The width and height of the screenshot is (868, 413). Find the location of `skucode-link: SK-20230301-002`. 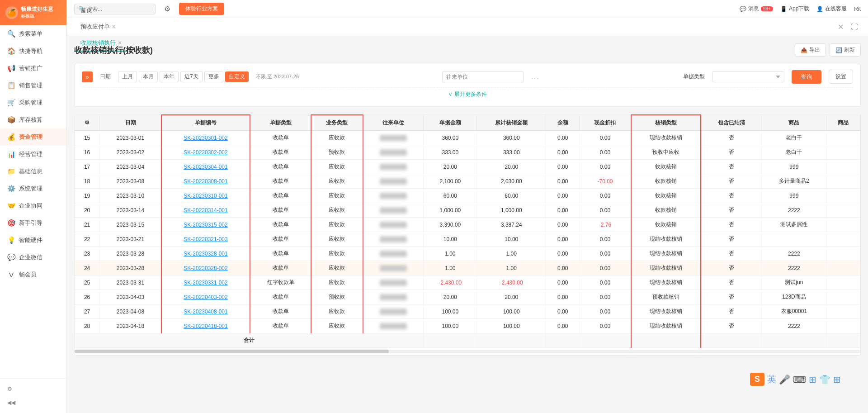

skucode-link: SK-20230301-002 is located at coordinates (205, 138).